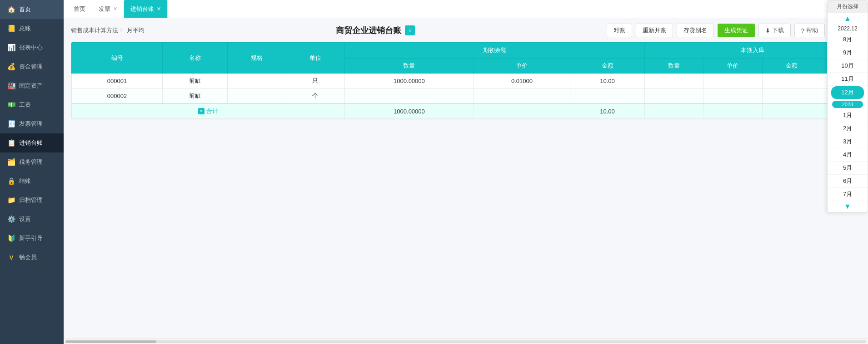 The height and width of the screenshot is (344, 868). I want to click on month-nav-down: ▼, so click(848, 206).